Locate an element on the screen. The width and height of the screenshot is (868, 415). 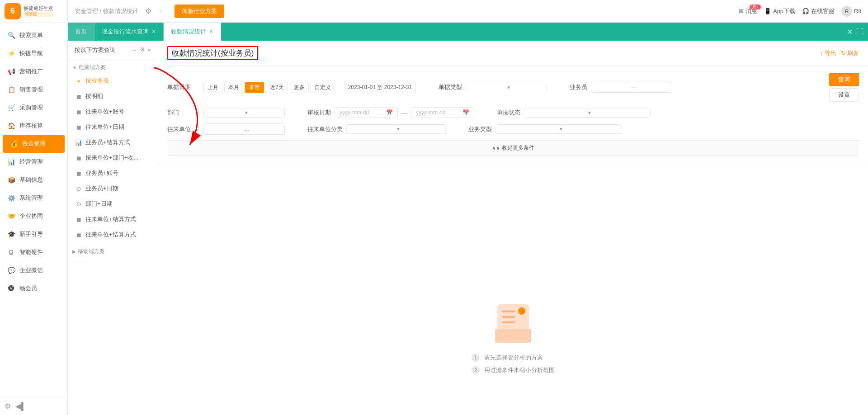
tree-item-dept-date: ⊙ 部门+日期 is located at coordinates (113, 204).